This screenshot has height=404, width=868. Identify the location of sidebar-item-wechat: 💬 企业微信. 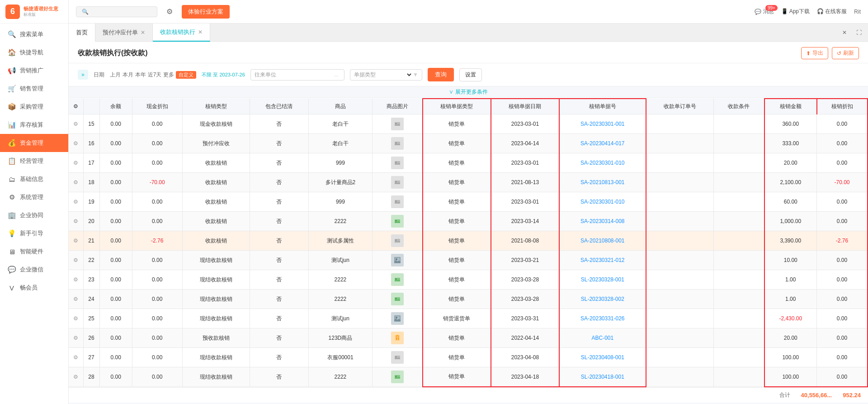
(34, 270).